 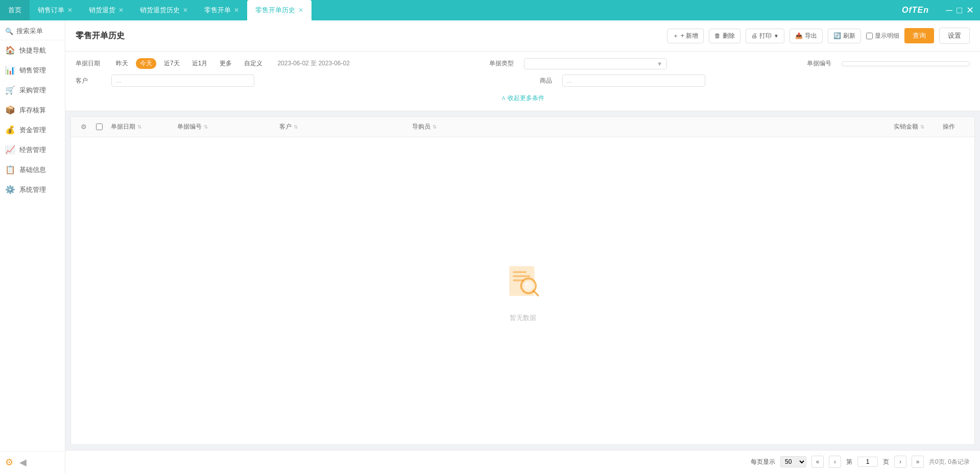 I want to click on tab-sales-return-close: ✕, so click(x=121, y=10).